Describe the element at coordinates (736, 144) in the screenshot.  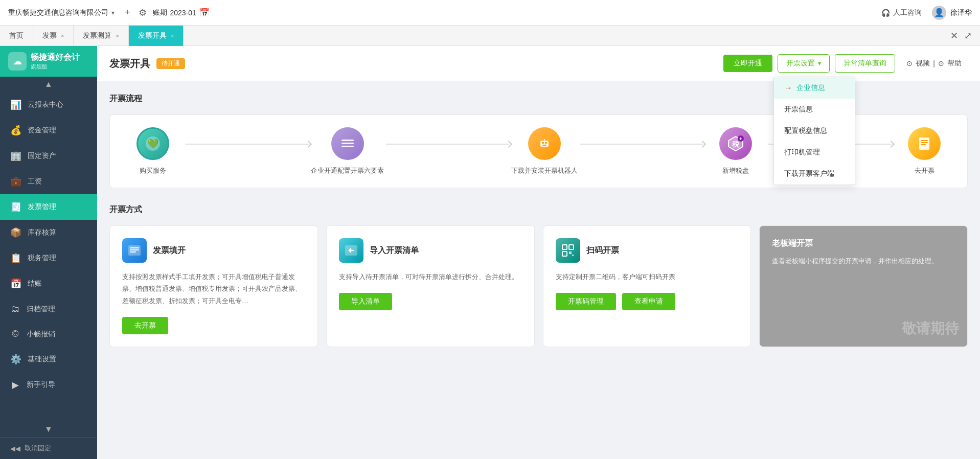
I see `process-icon-add-tax: 税 +` at that location.